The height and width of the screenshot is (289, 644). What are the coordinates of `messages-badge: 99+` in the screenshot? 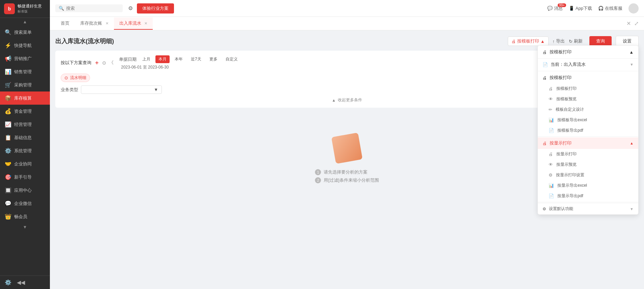 It's located at (562, 5).